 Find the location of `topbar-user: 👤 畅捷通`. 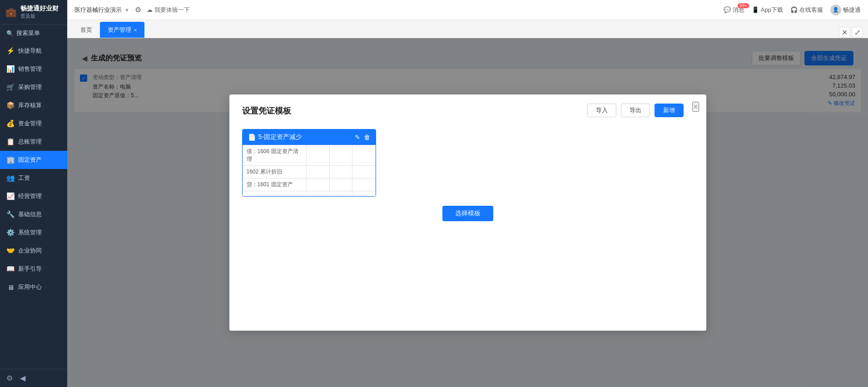

topbar-user: 👤 畅捷通 is located at coordinates (846, 10).